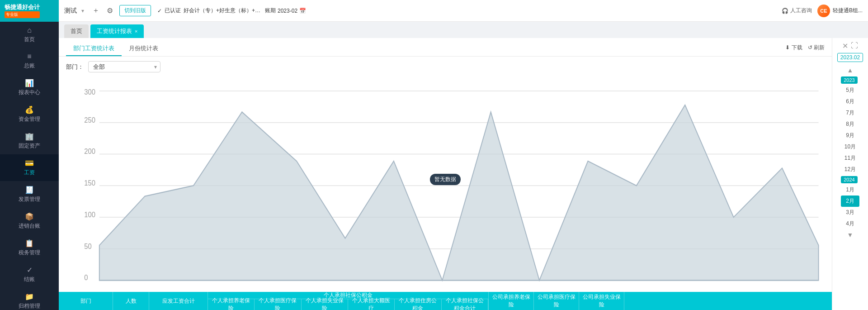  I want to click on sidebar-item-salary: 💳工资, so click(29, 167).